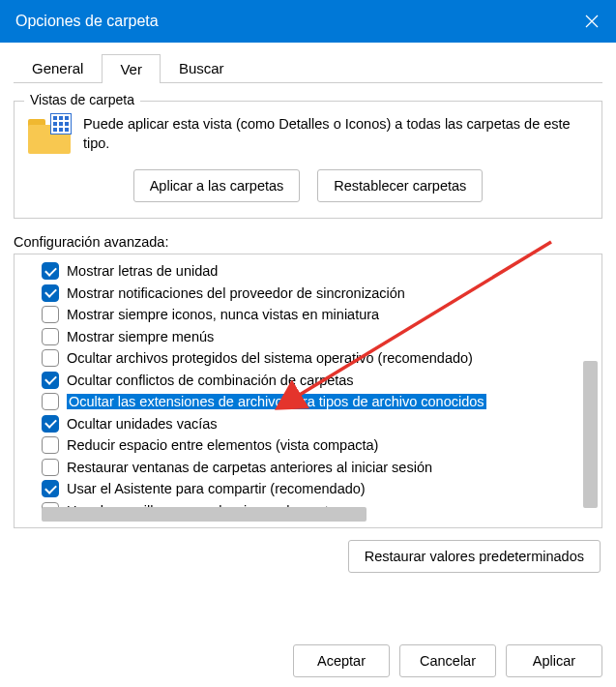  What do you see at coordinates (270, 358) in the screenshot?
I see `advanced-item-label: Ocultar archivos protegidos del sistema …` at bounding box center [270, 358].